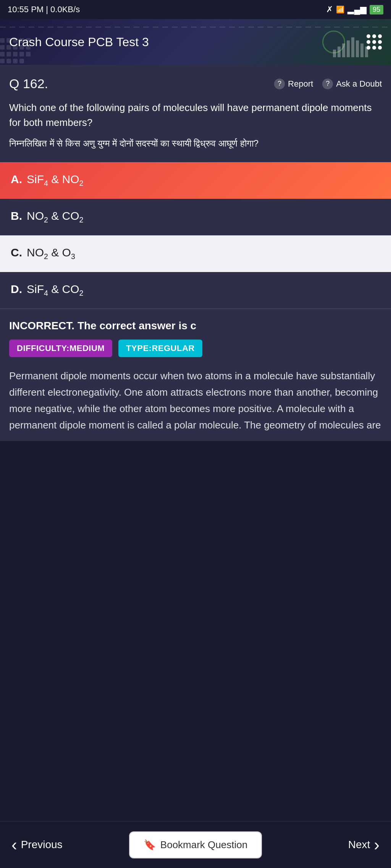 The width and height of the screenshot is (391, 868). Describe the element at coordinates (196, 845) in the screenshot. I see `bottom-navigation: ‹ Previous 🔖 Bookmark Question Next ›` at that location.